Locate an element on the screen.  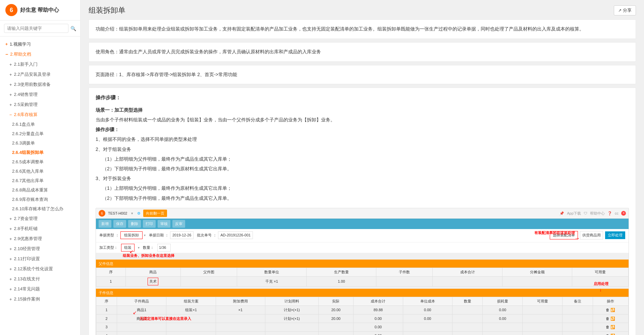
sidebar-item-2-6-1: 2.6.1盘点单 is located at coordinates (40, 124).